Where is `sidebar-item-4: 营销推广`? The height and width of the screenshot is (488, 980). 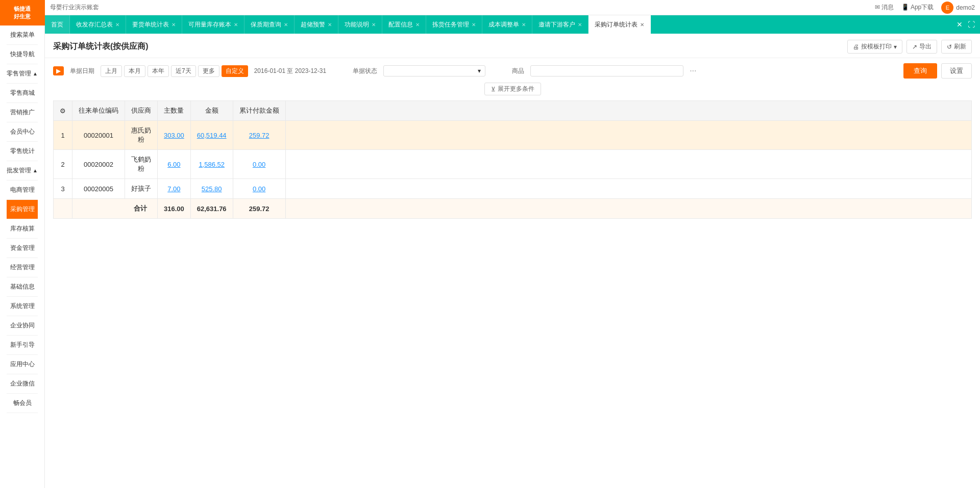
sidebar-item-4: 营销推广 is located at coordinates (22, 113).